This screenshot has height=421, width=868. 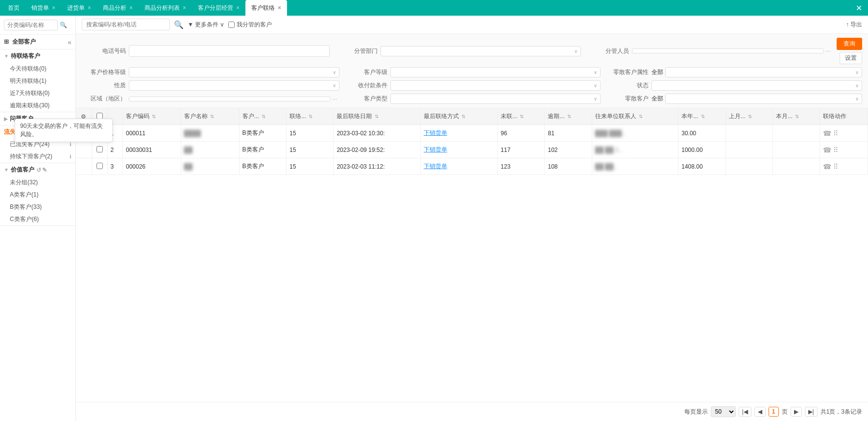 What do you see at coordinates (184, 8) in the screenshot?
I see `tab-product-list-close: ×` at bounding box center [184, 8].